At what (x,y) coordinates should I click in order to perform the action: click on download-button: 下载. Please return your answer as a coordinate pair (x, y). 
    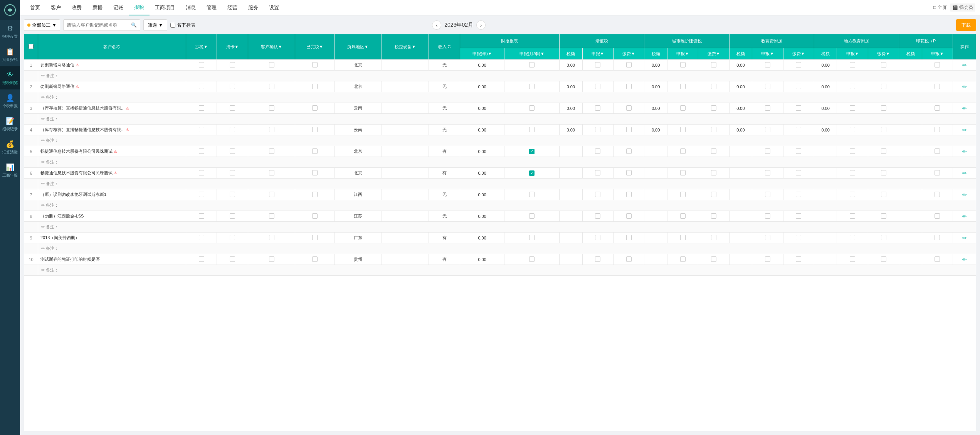
    Looking at the image, I should click on (966, 25).